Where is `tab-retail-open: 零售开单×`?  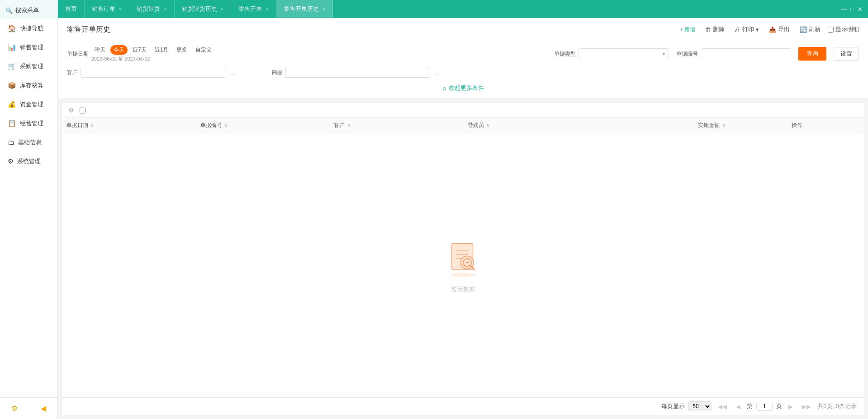 tab-retail-open: 零售开单× is located at coordinates (253, 9).